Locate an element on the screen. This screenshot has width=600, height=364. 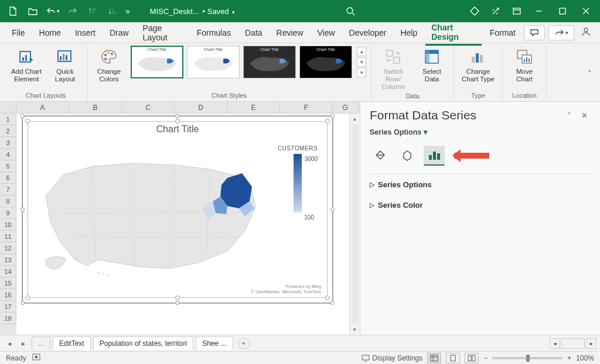
row-11: 11 is located at coordinates (8, 236).